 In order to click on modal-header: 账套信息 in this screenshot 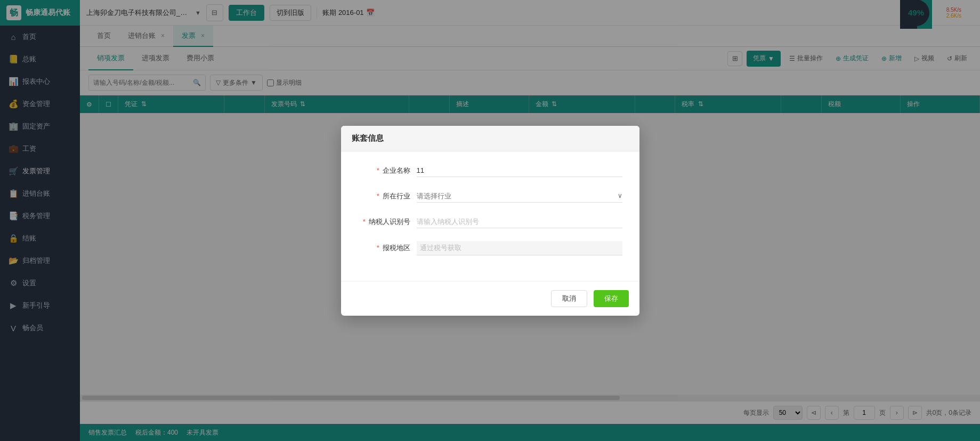, I will do `click(490, 139)`.